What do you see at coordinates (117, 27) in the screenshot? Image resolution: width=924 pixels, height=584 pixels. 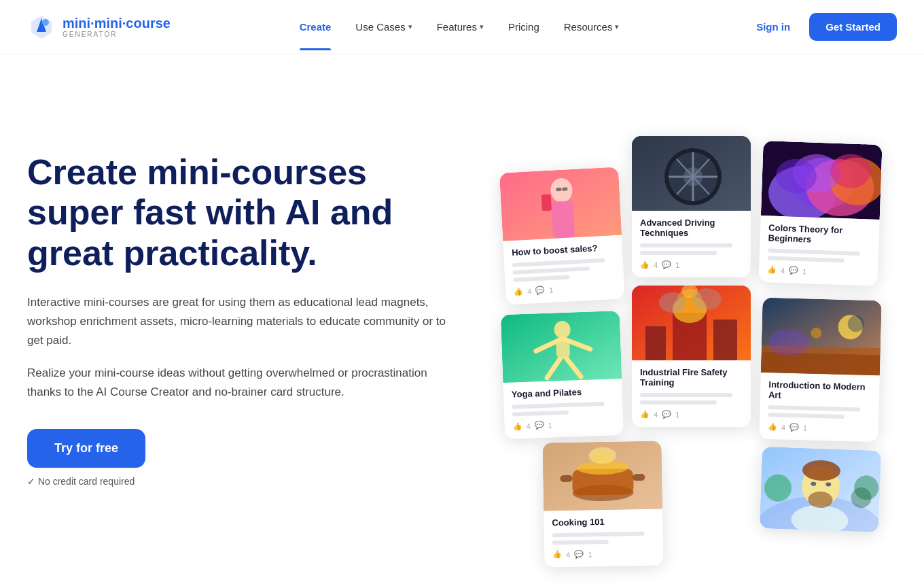 I see `logo-text: mini·mini·course GENERATOR` at bounding box center [117, 27].